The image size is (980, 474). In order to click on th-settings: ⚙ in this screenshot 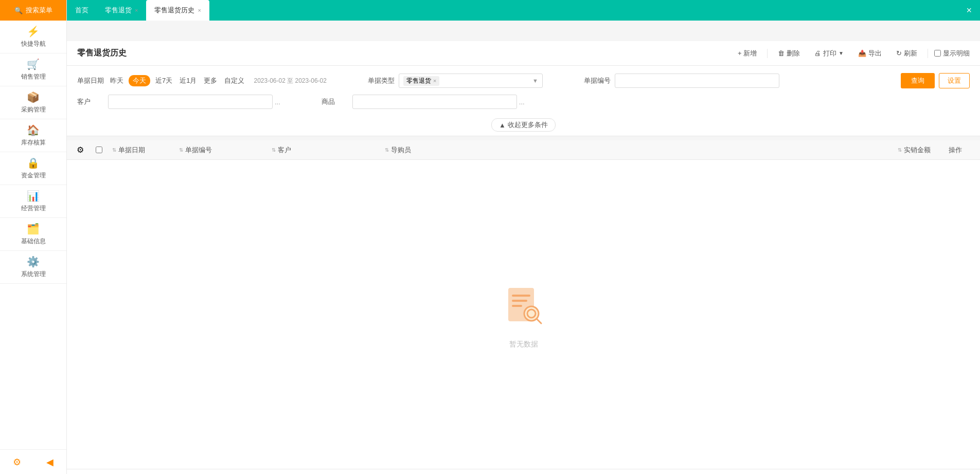, I will do `click(80, 150)`.